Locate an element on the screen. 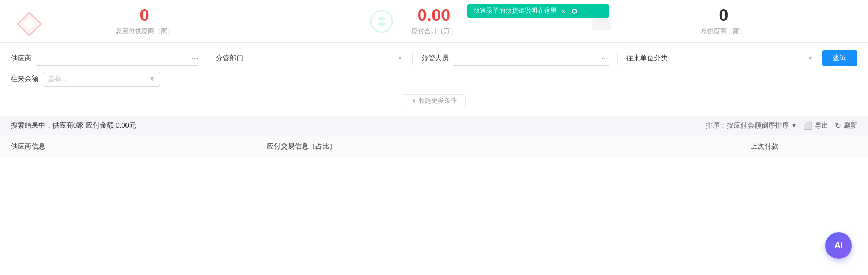 The image size is (868, 275). export-label: 导出 is located at coordinates (822, 125).